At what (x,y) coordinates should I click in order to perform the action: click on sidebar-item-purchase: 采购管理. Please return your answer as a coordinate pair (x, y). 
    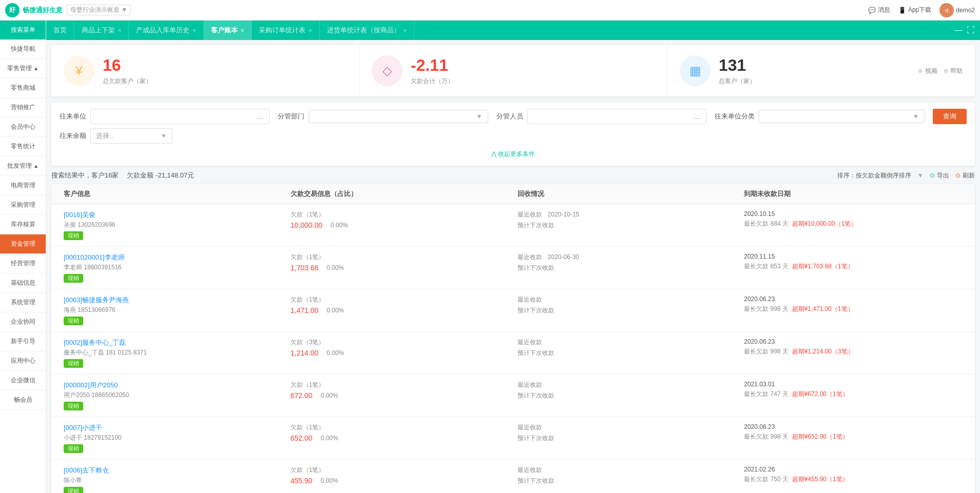
    Looking at the image, I should click on (23, 205).